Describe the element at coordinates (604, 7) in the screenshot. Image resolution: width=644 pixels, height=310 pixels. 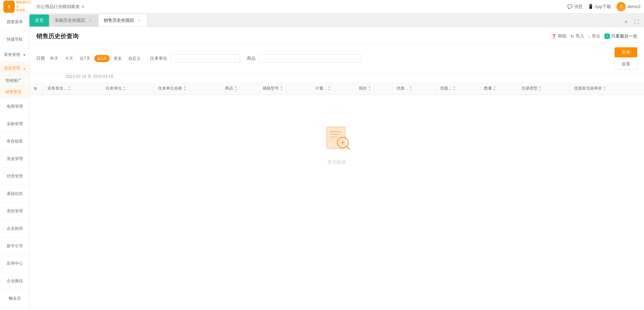
I see `header-right: 💬 消息 📱 App下载 D demo2` at that location.